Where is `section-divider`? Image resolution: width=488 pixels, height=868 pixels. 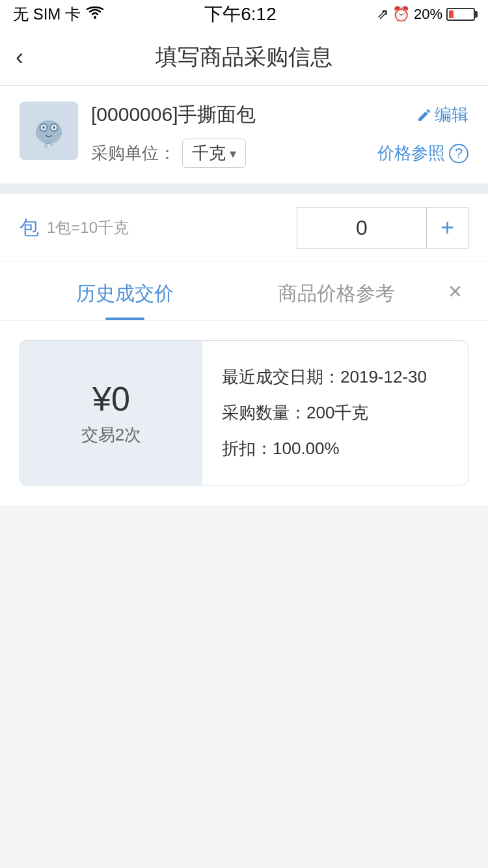 section-divider is located at coordinates (244, 189).